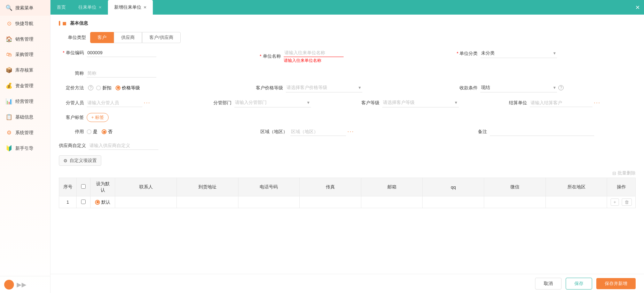 The width and height of the screenshot is (644, 293). Describe the element at coordinates (561, 103) in the screenshot. I see `settlement-input` at that location.